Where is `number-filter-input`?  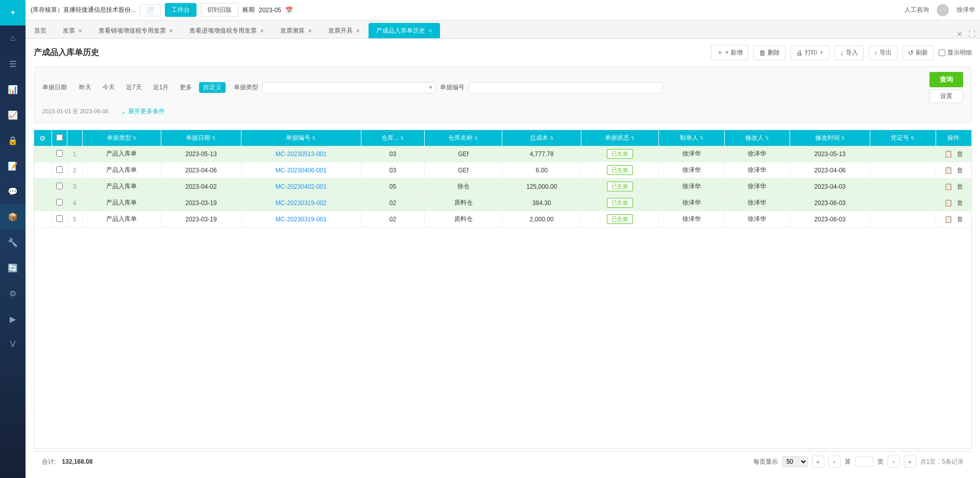 number-filter-input is located at coordinates (566, 88).